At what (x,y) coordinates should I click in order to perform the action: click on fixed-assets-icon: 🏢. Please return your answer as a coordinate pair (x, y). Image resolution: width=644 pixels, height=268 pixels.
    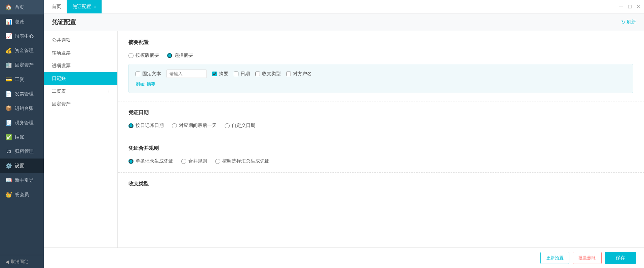
    Looking at the image, I should click on (9, 65).